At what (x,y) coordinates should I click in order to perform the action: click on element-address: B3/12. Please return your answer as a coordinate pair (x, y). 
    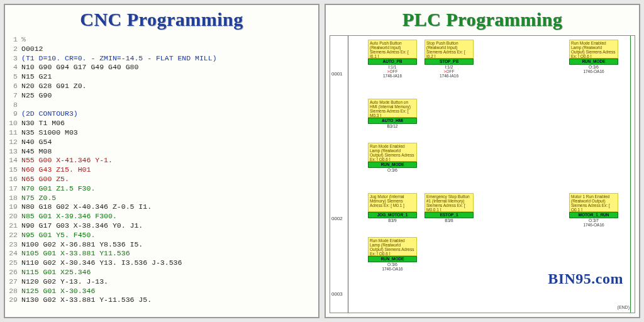
    Looking at the image, I should click on (392, 126).